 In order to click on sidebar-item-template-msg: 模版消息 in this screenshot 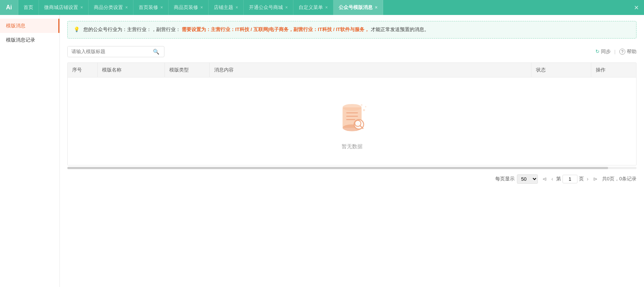, I will do `click(30, 26)`.